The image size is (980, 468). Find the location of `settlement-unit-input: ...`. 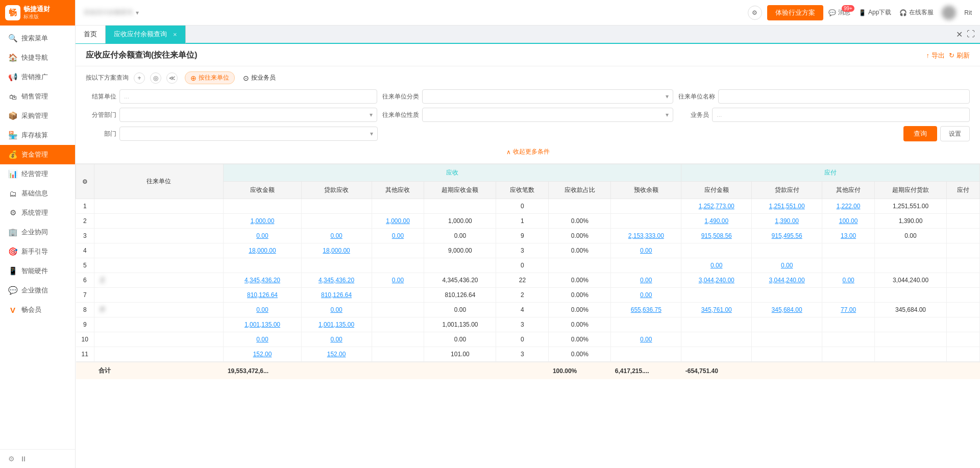

settlement-unit-input: ... is located at coordinates (248, 96).